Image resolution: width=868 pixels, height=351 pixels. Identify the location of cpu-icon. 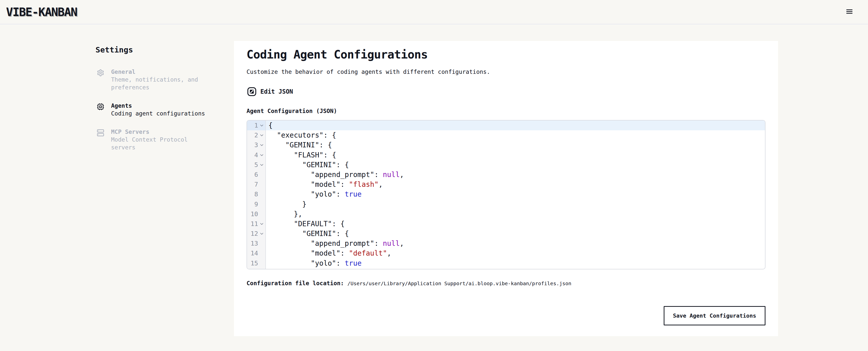
(100, 107).